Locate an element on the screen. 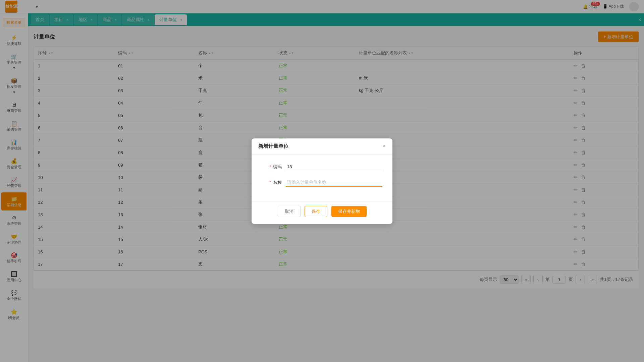 Image resolution: width=644 pixels, height=362 pixels. save-add-button: 保存并新增 is located at coordinates (349, 212).